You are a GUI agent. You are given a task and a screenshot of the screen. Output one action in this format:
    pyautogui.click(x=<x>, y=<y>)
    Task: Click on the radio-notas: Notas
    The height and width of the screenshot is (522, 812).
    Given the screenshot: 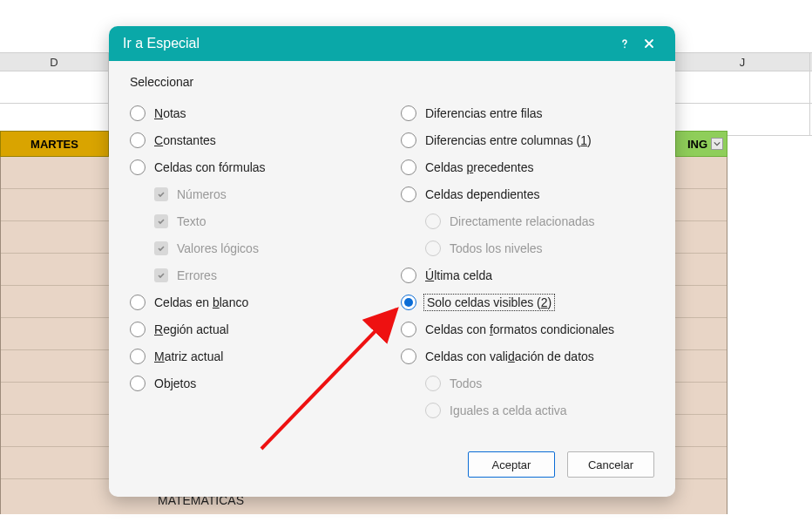 What is the action you would take?
    pyautogui.click(x=256, y=113)
    